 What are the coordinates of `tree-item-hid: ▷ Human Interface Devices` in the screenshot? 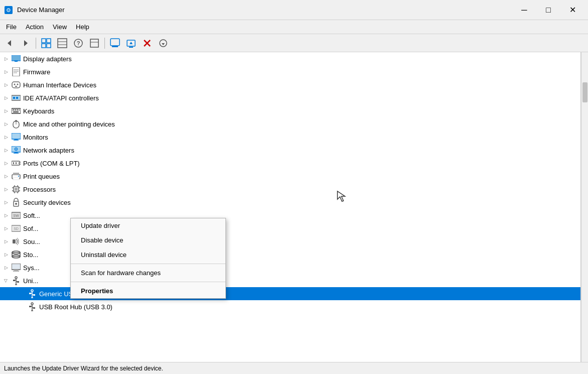 It's located at (290, 85).